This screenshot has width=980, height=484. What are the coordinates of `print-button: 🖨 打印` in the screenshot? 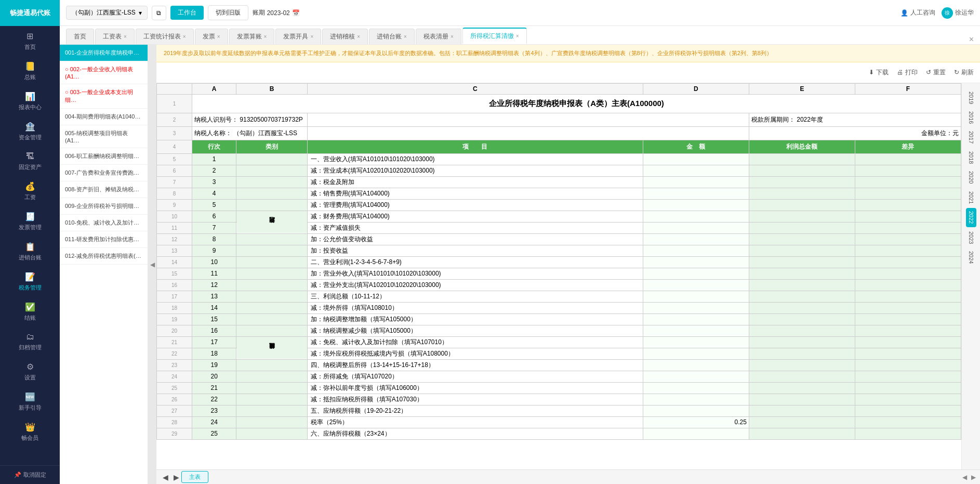 It's located at (907, 73).